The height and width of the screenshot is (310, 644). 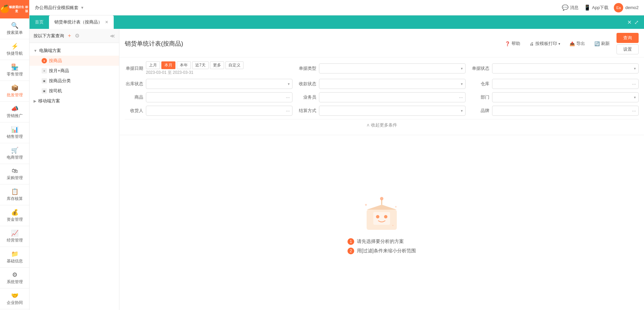 What do you see at coordinates (219, 111) in the screenshot?
I see `consignee-input` at bounding box center [219, 111].